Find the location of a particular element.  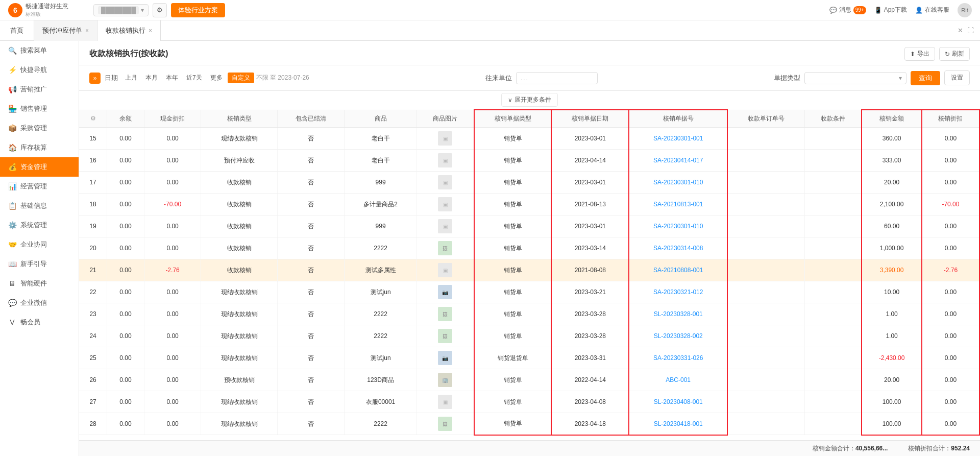

sidebar-label-member: 畅会员 is located at coordinates (31, 322).